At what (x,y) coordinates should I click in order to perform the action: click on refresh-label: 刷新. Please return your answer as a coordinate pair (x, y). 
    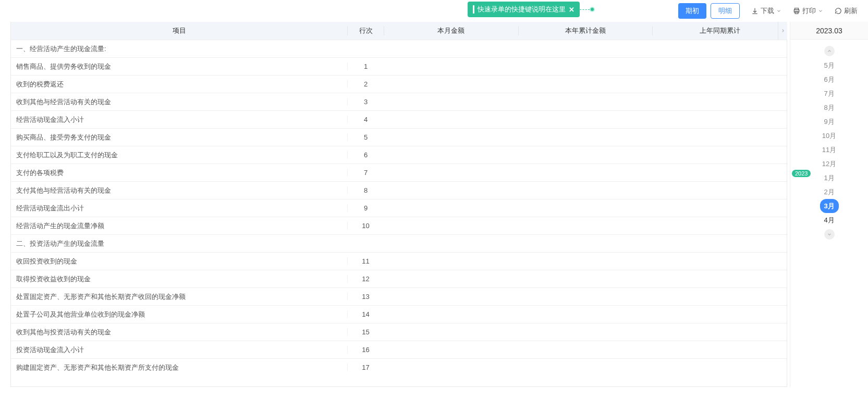
    Looking at the image, I should click on (851, 11).